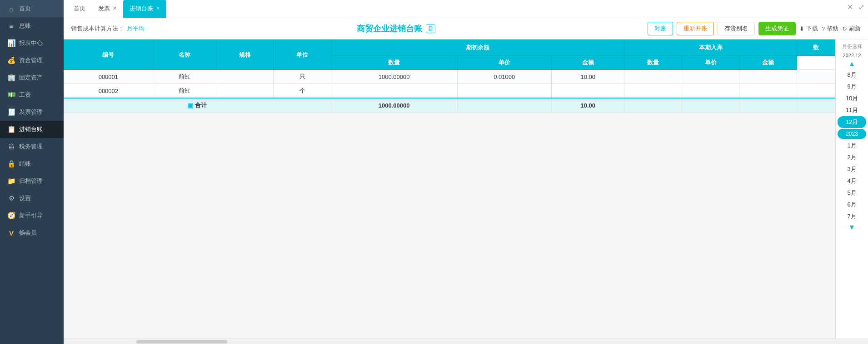 This screenshot has height=344, width=868. What do you see at coordinates (11, 181) in the screenshot?
I see `archive-icon: 📁` at bounding box center [11, 181].